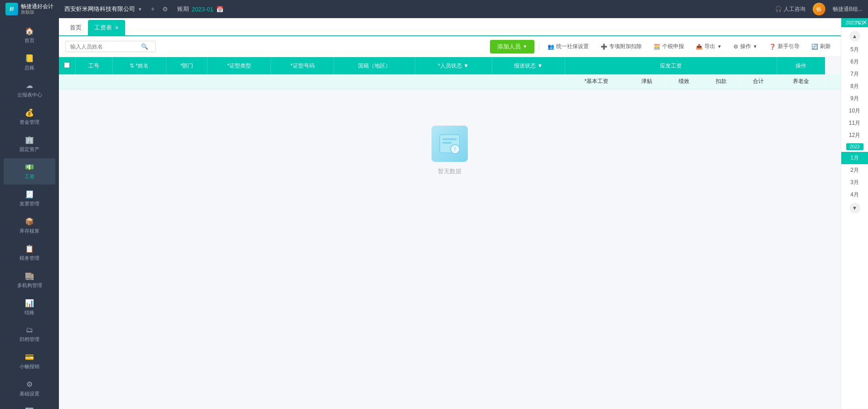 This screenshot has height=409, width=868. What do you see at coordinates (819, 9) in the screenshot?
I see `top-bar-right: 🎧 人工咨询 畅 畅捷通B组...` at bounding box center [819, 9].